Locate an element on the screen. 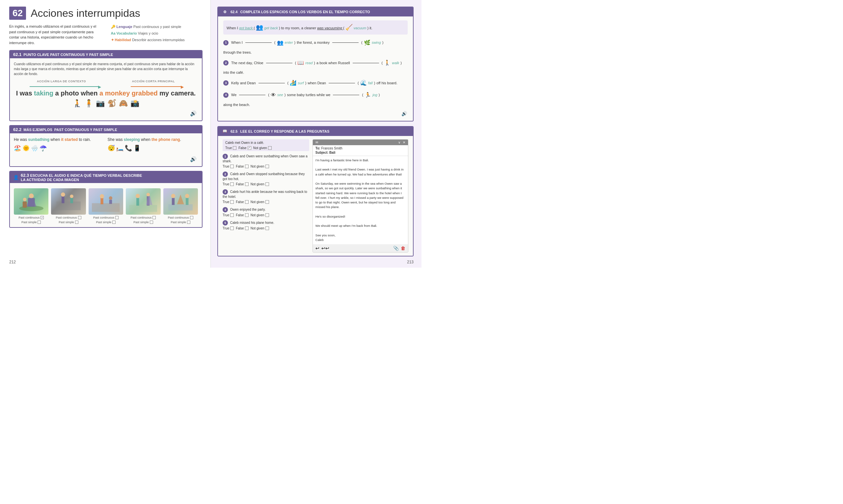  sentence-monkey: a monkey grabbed is located at coordinates (128, 93).